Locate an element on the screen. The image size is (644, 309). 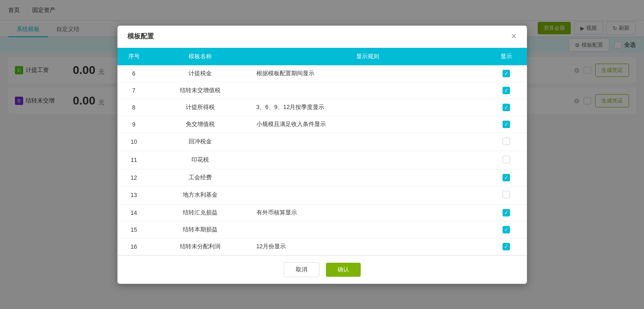
confirm-button: 确认 is located at coordinates (343, 270).